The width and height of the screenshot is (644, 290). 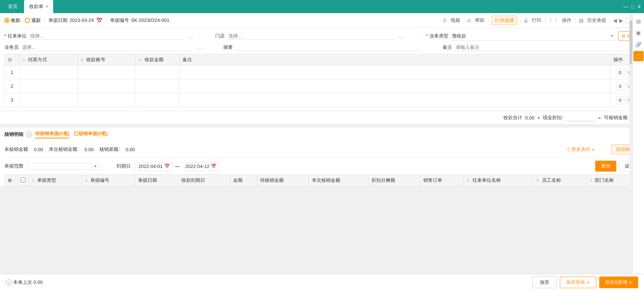 What do you see at coordinates (48, 100) in the screenshot?
I see `row-3-settle` at bounding box center [48, 100].